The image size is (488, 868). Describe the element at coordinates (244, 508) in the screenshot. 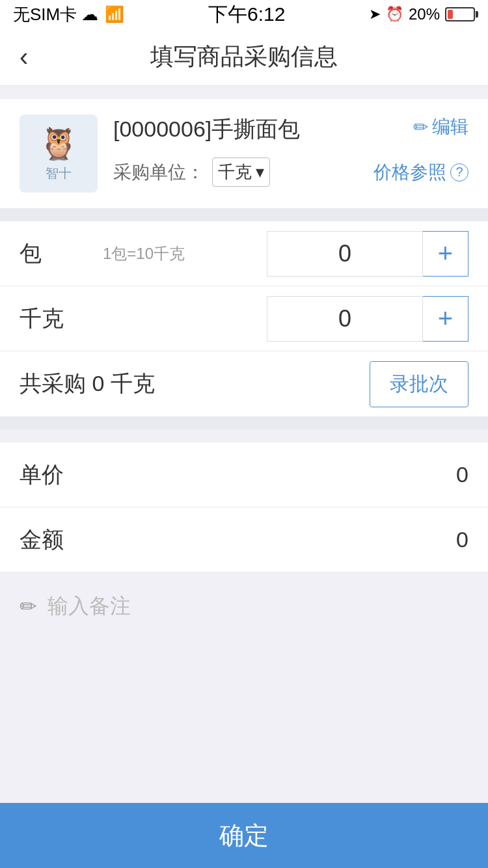

I see `info-section: 单价 0 金额 0` at that location.